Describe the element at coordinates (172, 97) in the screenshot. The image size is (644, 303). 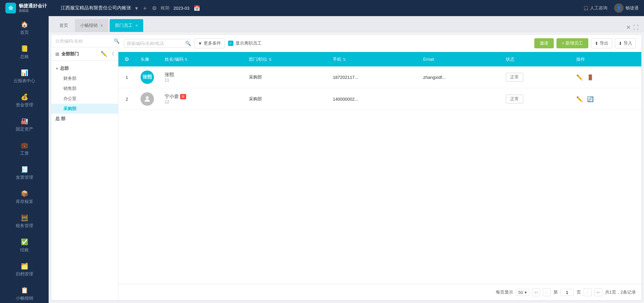
I see `row2-name: 宁小壹` at that location.